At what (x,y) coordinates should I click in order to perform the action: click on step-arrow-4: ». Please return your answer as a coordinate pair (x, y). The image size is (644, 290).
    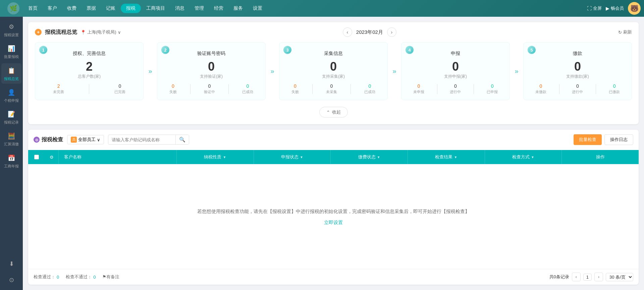
    Looking at the image, I should click on (517, 71).